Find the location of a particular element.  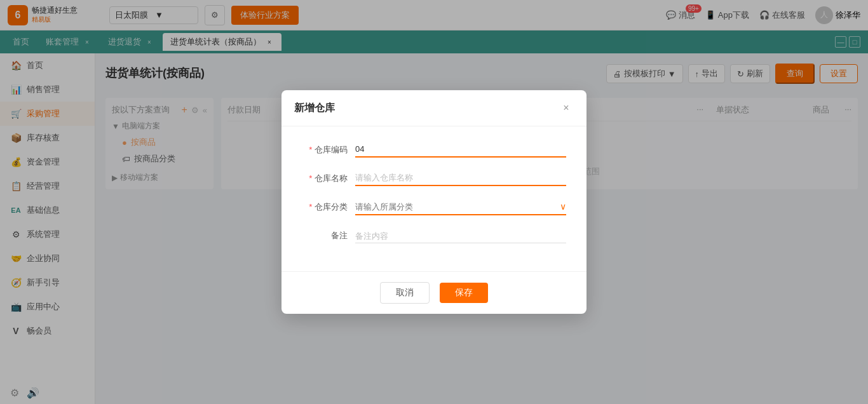

category-select: ∨ is located at coordinates (461, 207).